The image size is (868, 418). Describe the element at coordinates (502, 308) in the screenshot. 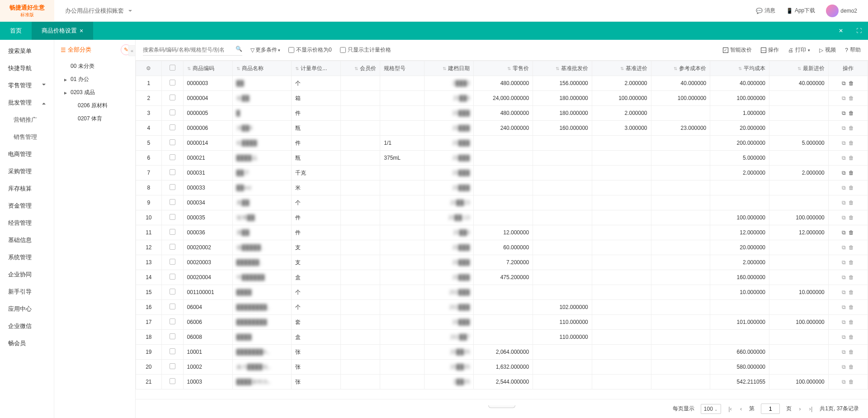

I see `table-row: 1606004████████..个202███102.000000⧉🗑` at that location.